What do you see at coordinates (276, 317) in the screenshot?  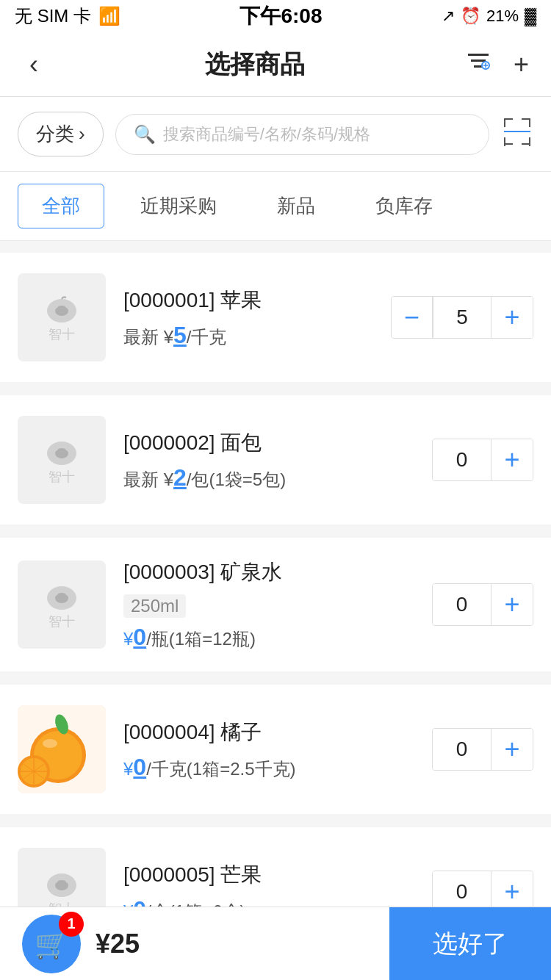 I see `product-item-apple: 智十 [0000001] 苹果 最新 ¥5/千克 − +` at bounding box center [276, 317].